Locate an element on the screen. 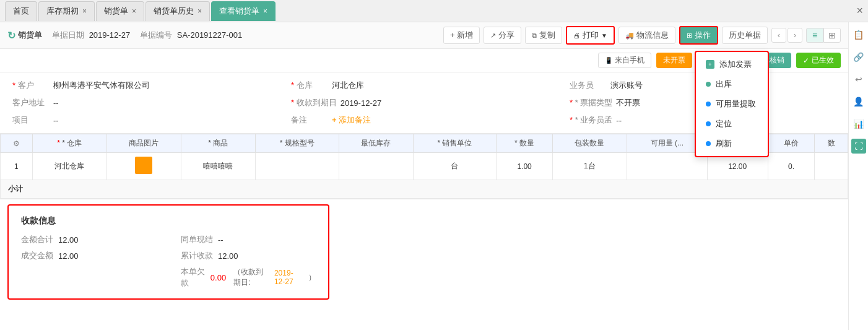  due-amount-row: 本单欠款 0.00 （收款到期日: 2019-12-27 ） is located at coordinates (248, 277).